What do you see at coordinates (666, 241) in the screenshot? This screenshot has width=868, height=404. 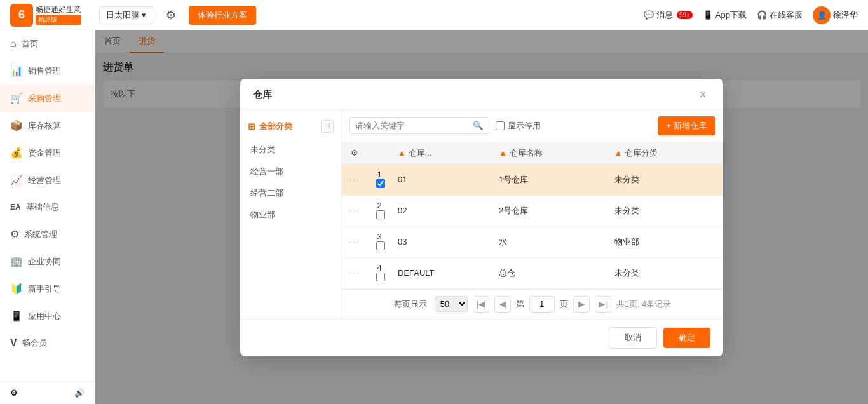 I see `row-category: 物业部` at bounding box center [666, 241].